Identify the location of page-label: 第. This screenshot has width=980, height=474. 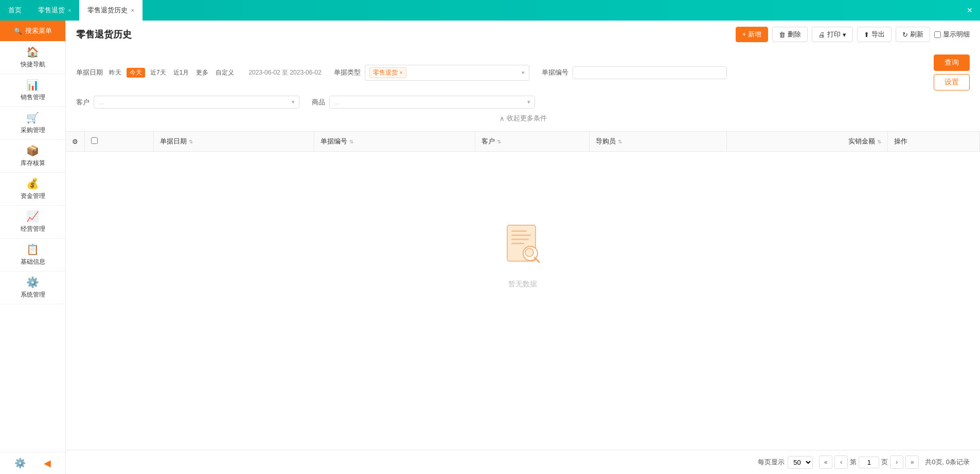
(853, 462).